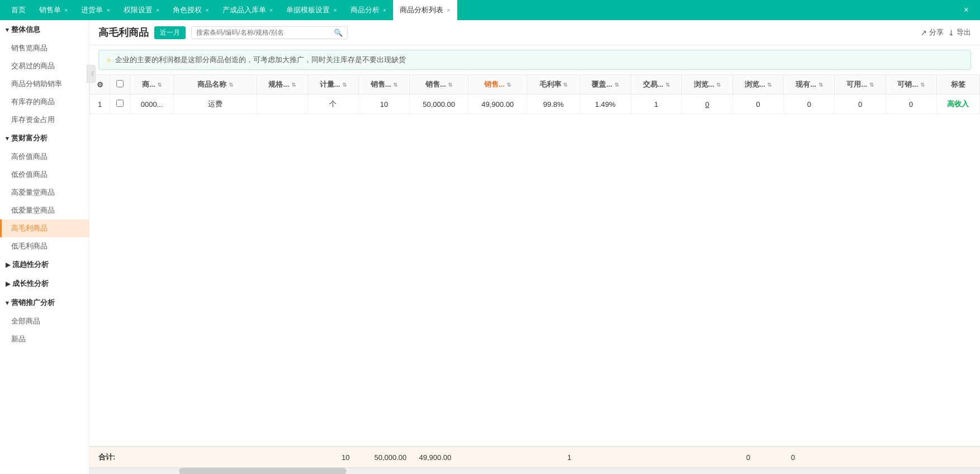  Describe the element at coordinates (959, 32) in the screenshot. I see `export-button: ⤓ 导出` at that location.